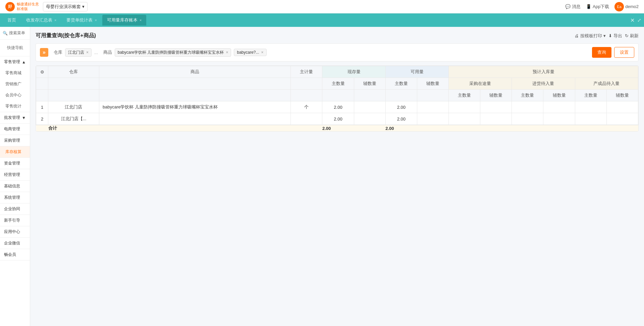  Describe the element at coordinates (195, 84) in the screenshot. I see `col-product-sub` at that location.